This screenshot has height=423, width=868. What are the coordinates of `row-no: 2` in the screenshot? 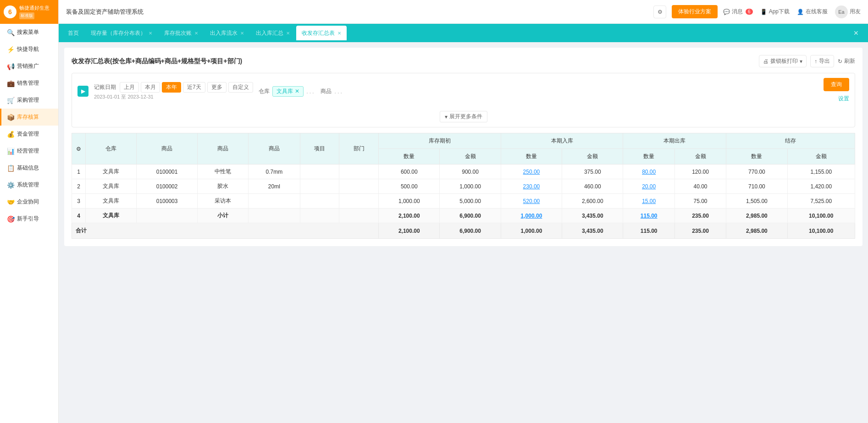 It's located at (79, 187).